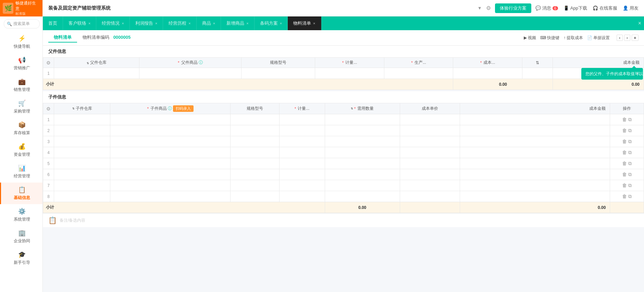 The image size is (644, 292). I want to click on close-tab-profit: ×, so click(156, 23).